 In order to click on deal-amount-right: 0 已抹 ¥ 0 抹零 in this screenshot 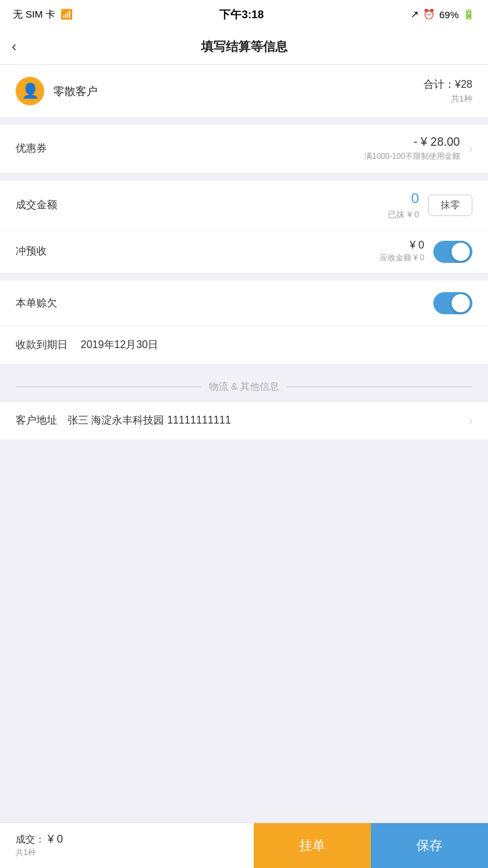, I will do `click(430, 206)`.